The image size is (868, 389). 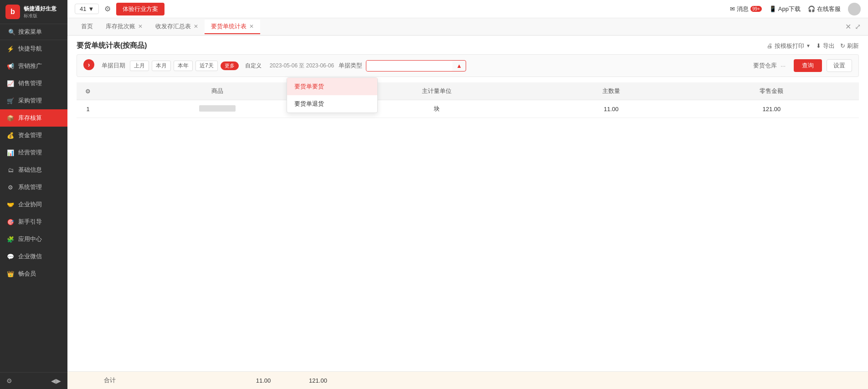 What do you see at coordinates (34, 12) in the screenshot?
I see `sidebar-logo: b 畅捷通好生意 标准版` at bounding box center [34, 12].